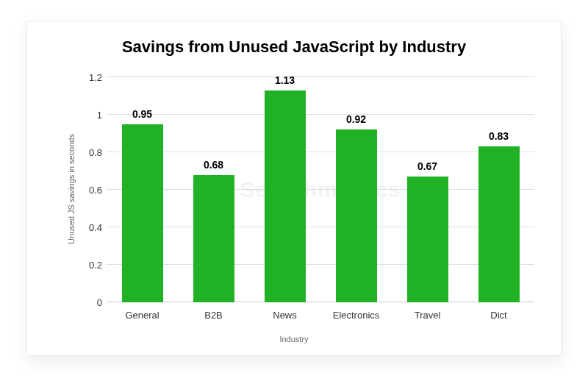 The width and height of the screenshot is (588, 381). I want to click on y-tick-label: 0, so click(100, 303).